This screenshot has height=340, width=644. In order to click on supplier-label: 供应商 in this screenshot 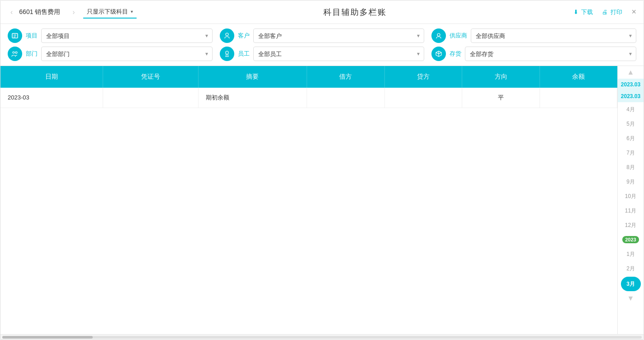, I will do `click(459, 36)`.